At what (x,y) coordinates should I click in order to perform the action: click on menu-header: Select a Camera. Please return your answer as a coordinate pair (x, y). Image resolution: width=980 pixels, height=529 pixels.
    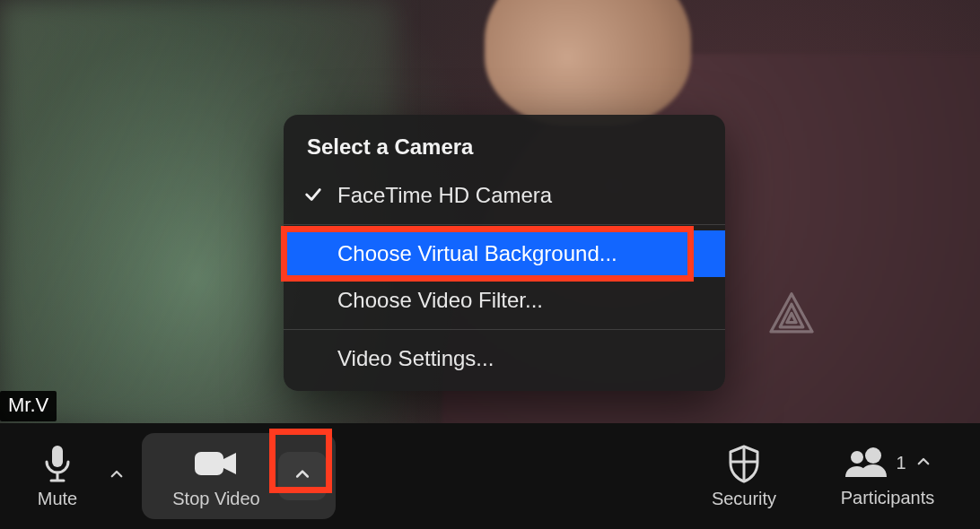
    Looking at the image, I should click on (504, 150).